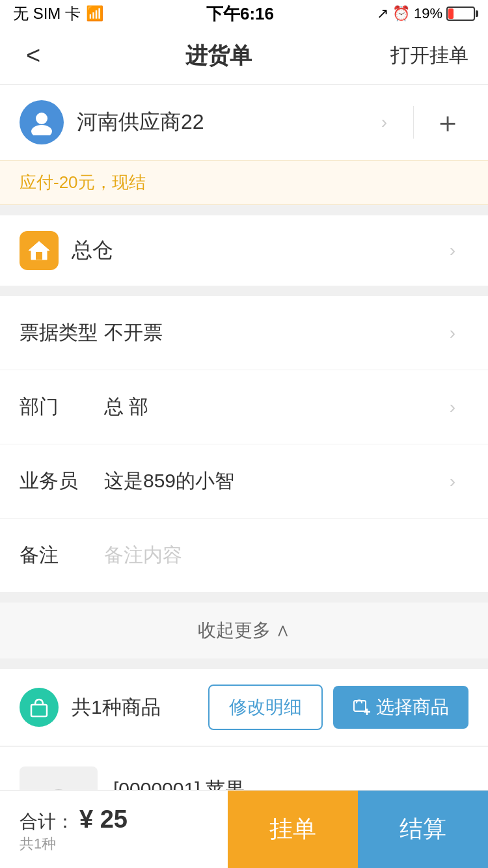 The image size is (488, 868). What do you see at coordinates (423, 829) in the screenshot?
I see `checkout-button: 结算` at bounding box center [423, 829].